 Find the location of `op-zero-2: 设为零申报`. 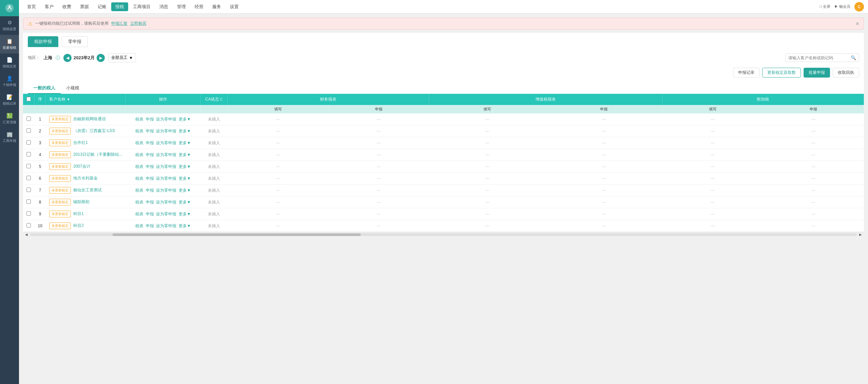

op-zero-2: 设为零申报 is located at coordinates (166, 143).